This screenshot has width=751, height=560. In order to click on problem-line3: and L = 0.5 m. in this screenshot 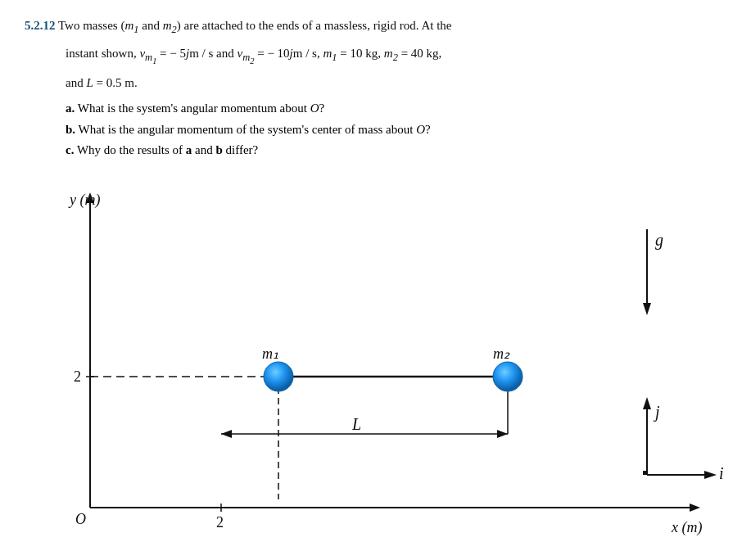, I will do `click(396, 84)`.